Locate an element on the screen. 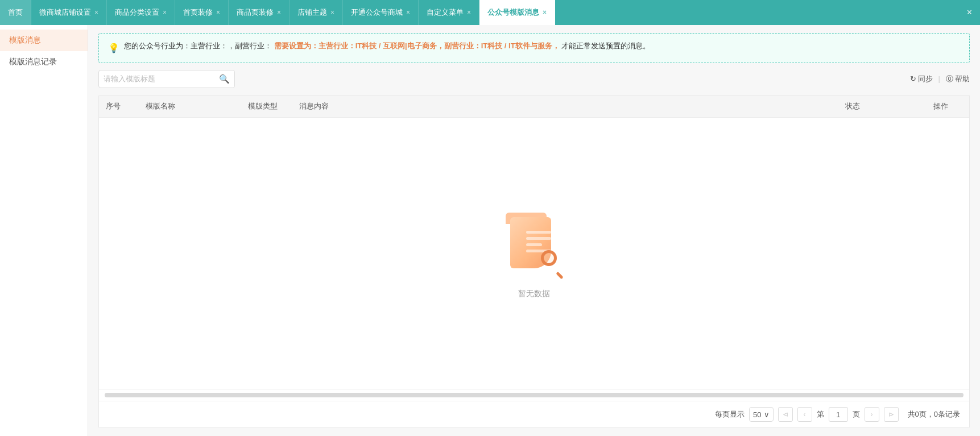 Image resolution: width=980 pixels, height=436 pixels. tab-custom-menu: 自定义菜单 × is located at coordinates (449, 13).